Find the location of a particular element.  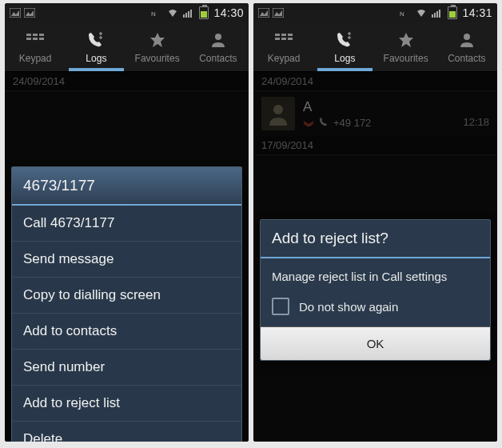

menu-add-reject: Add to reject list is located at coordinates (126, 403).